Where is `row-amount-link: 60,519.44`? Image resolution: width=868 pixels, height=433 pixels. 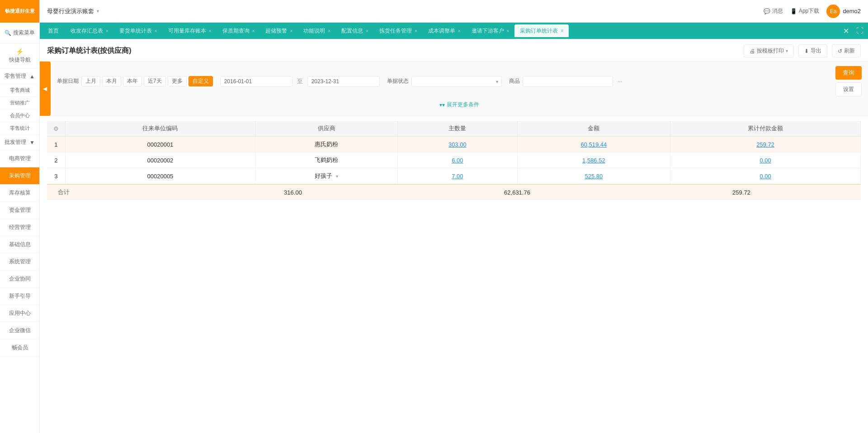
row-amount-link: 60,519.44 is located at coordinates (594, 145).